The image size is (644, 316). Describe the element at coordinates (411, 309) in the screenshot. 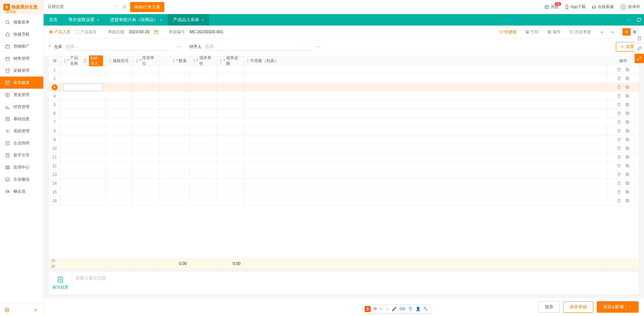

I see `ime-skin-icon: 👕` at that location.